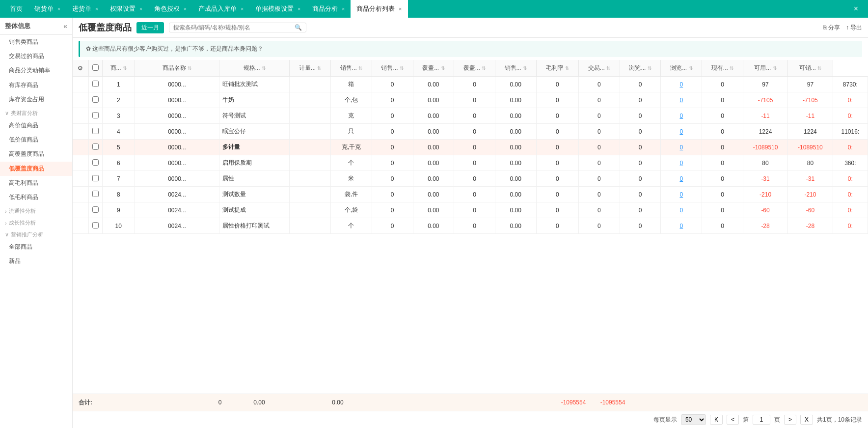 The width and height of the screenshot is (868, 428). I want to click on sidebar-section-growth: › 成长性分析, so click(36, 222).